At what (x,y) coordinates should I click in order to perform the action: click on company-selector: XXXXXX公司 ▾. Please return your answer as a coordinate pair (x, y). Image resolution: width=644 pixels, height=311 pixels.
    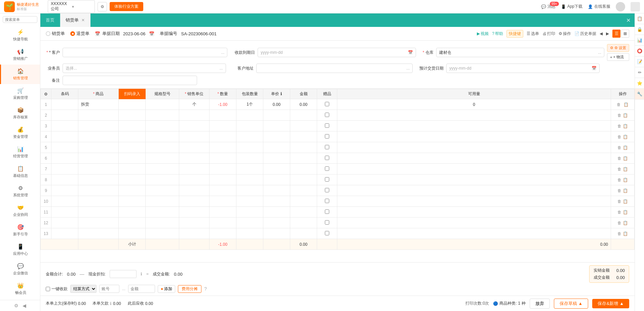
    Looking at the image, I should click on (71, 7).